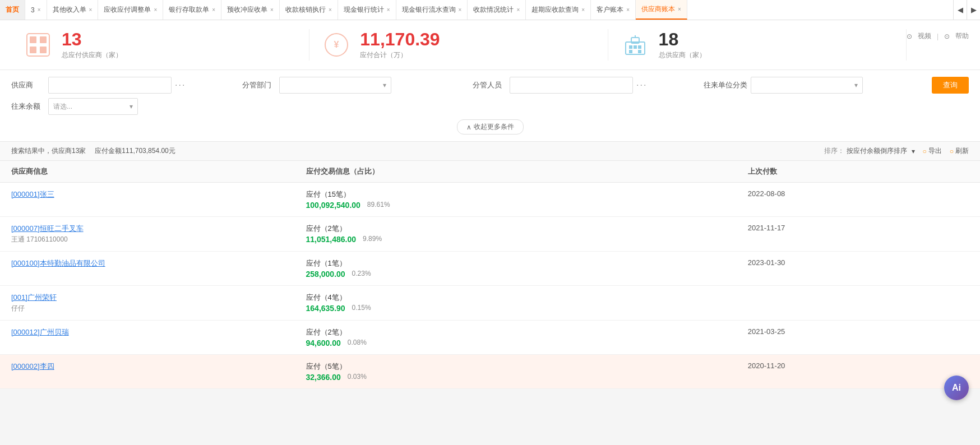 Image resolution: width=980 pixels, height=445 pixels. Describe the element at coordinates (490, 10) in the screenshot. I see `top-navigation: 首页 3 × 其他收入单 × 应收应付调整单 × 银行存取款单 × 预收冲应收单…` at that location.